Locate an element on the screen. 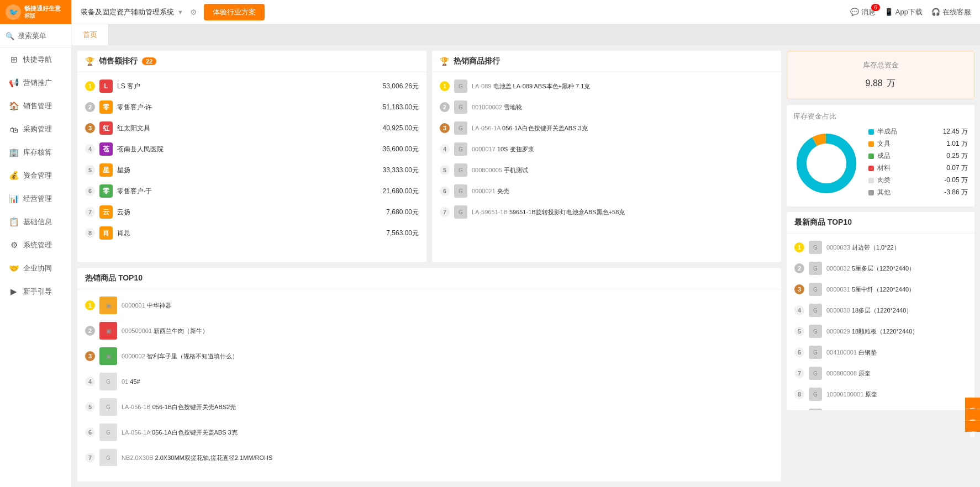 The height and width of the screenshot is (487, 980). sidebar-item-inventory: 🏢 库存核算 is located at coordinates (35, 152).